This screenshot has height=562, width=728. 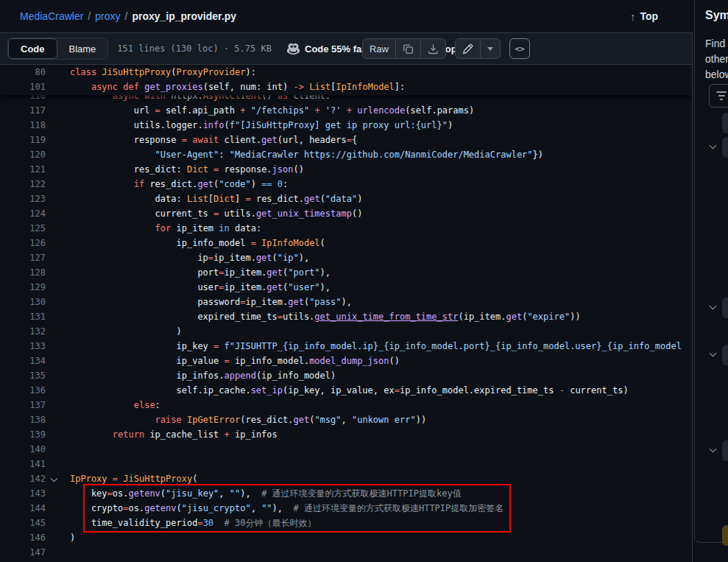 What do you see at coordinates (23, 405) in the screenshot?
I see `line-number: 137` at bounding box center [23, 405].